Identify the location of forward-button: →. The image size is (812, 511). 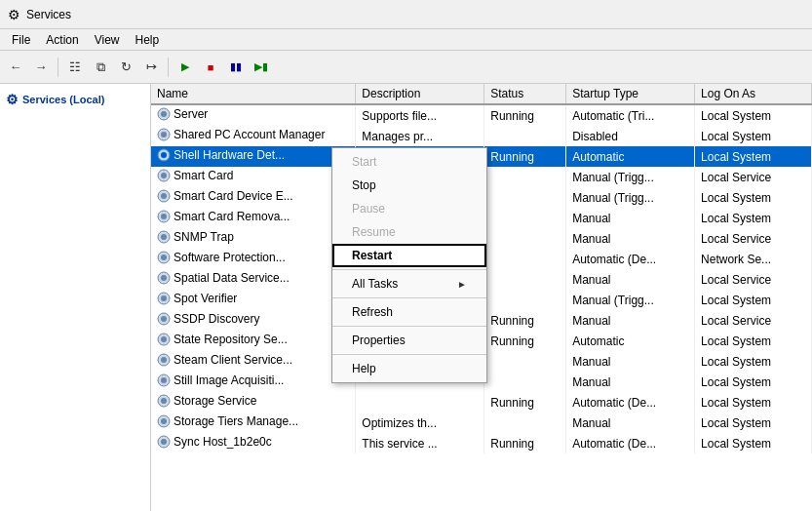
(41, 67).